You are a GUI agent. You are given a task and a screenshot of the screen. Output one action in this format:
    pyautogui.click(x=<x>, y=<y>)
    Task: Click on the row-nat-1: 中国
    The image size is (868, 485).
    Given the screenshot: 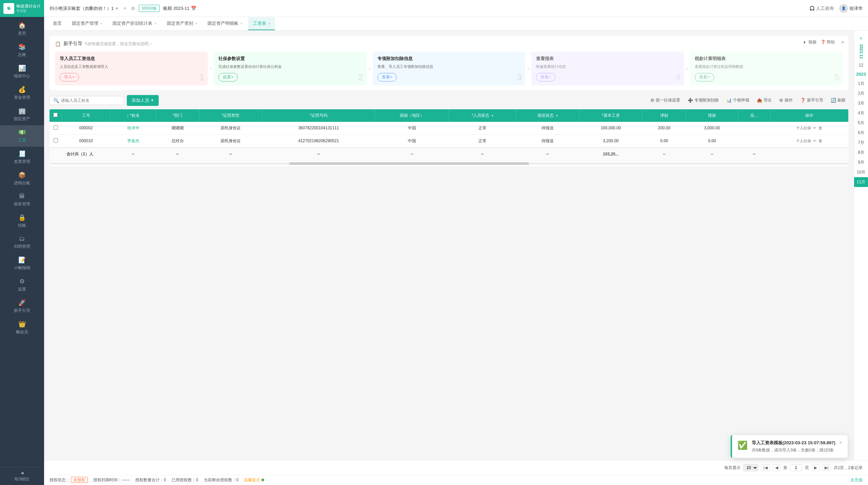 What is the action you would take?
    pyautogui.click(x=412, y=141)
    